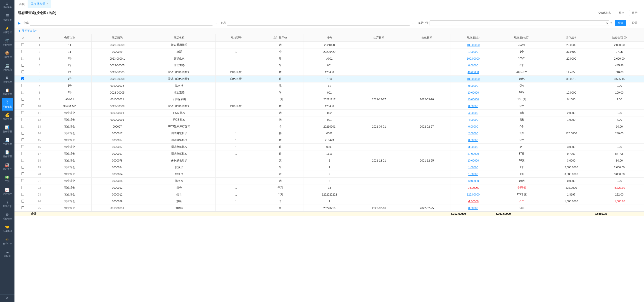 This screenshot has height=302, width=644. Describe the element at coordinates (7, 117) in the screenshot. I see `sidebar-item-asset: 💰资金管理` at that location.